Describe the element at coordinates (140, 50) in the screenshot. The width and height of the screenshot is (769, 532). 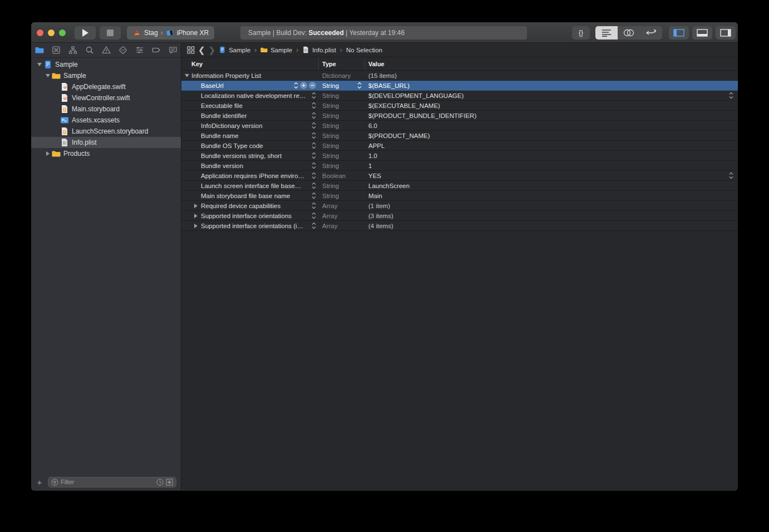
I see `debug-navigator-icon` at that location.